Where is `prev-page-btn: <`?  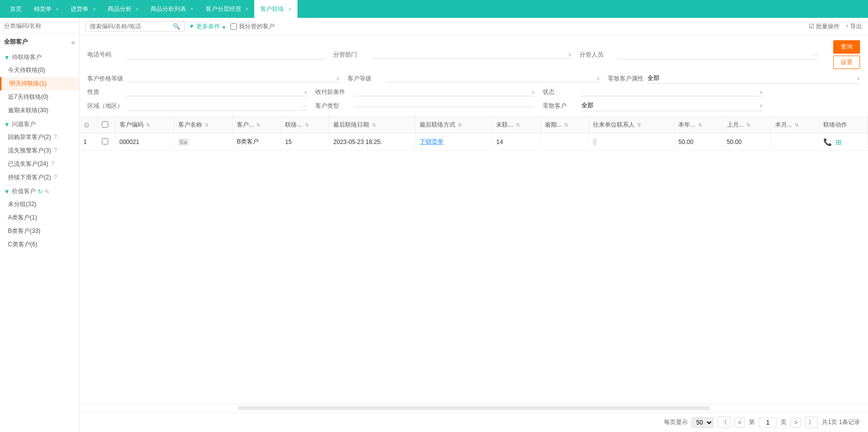
prev-page-btn: < is located at coordinates (740, 423).